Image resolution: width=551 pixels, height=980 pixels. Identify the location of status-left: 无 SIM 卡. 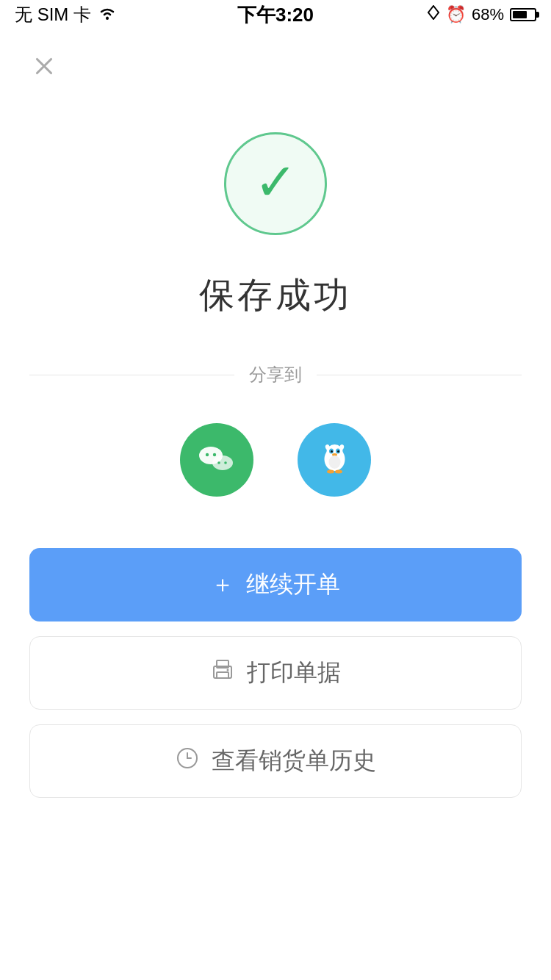
(66, 15).